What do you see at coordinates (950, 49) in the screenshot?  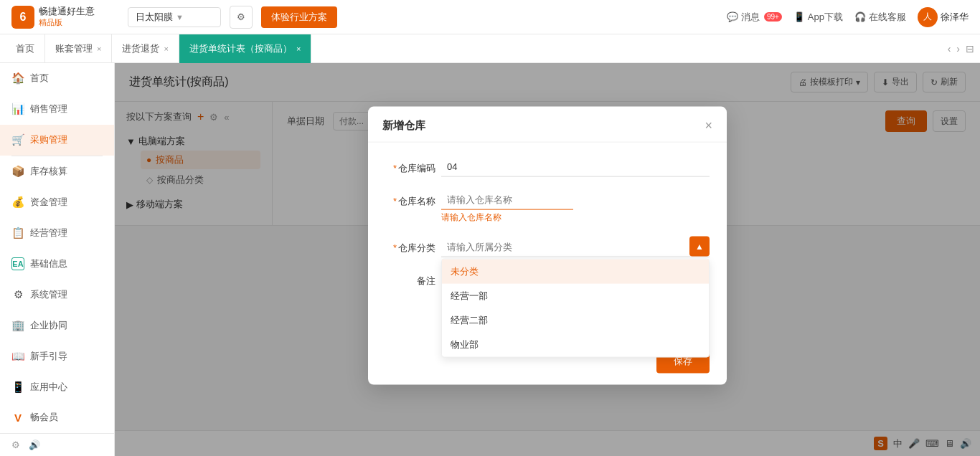 I see `tab-scroll-left: ‹` at bounding box center [950, 49].